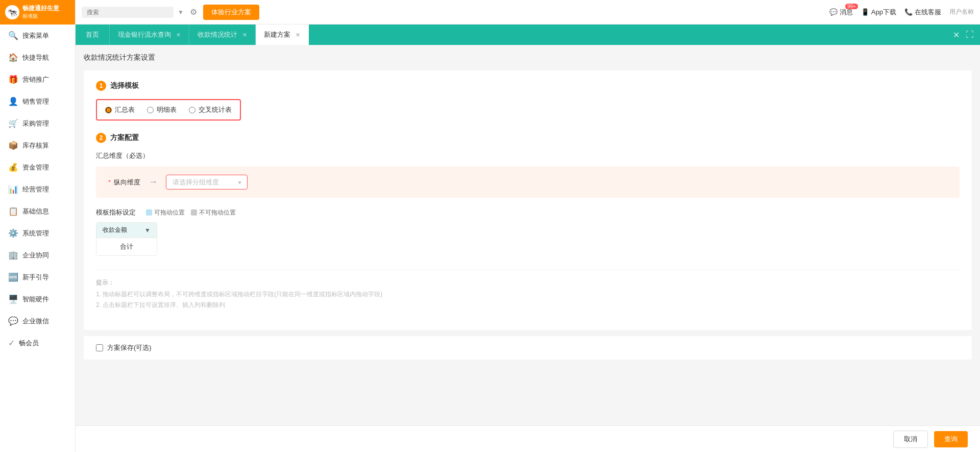 This screenshot has height=452, width=980. I want to click on member-icon: ✓, so click(11, 343).